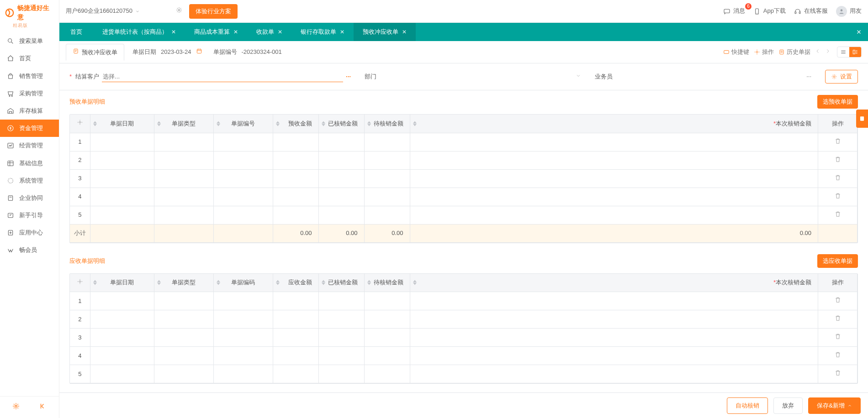 This screenshot has height=418, width=868. Describe the element at coordinates (29, 215) in the screenshot. I see `sidebar-item-guide: 新手引导` at that location.